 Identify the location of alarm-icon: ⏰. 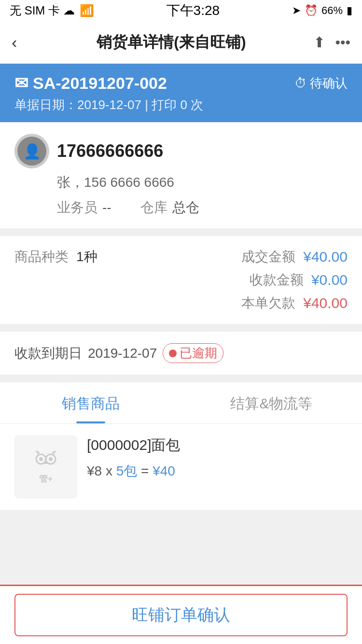
(311, 11).